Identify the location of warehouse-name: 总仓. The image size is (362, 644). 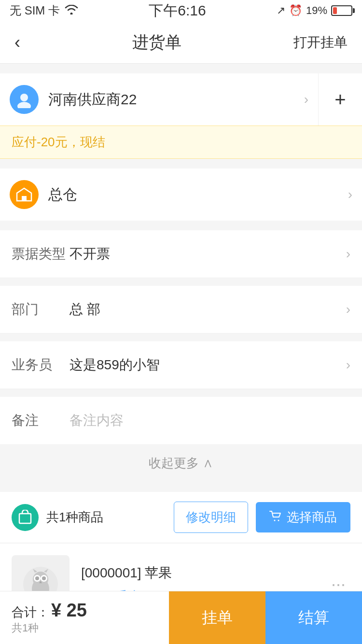
(198, 195).